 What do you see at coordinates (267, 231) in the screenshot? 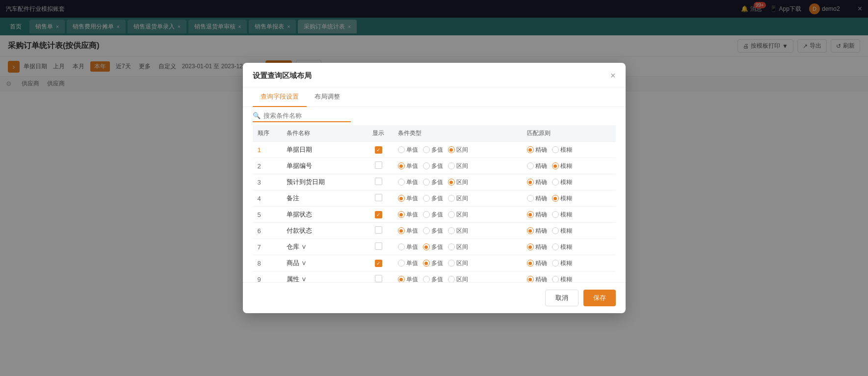
I see `cell-order: 6` at bounding box center [267, 231].